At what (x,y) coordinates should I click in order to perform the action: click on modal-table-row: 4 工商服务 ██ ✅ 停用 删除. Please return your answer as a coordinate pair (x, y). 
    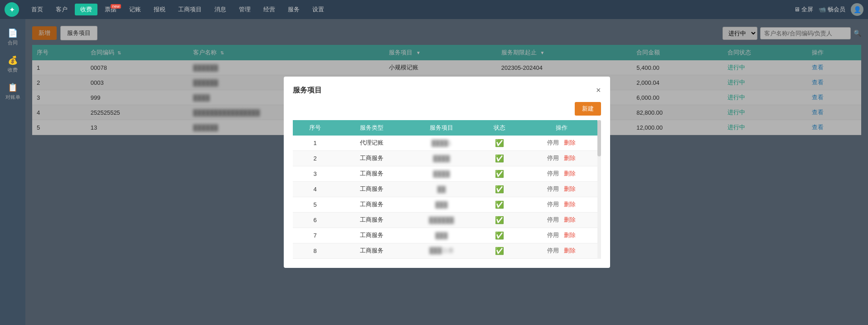
    Looking at the image, I should click on (447, 189).